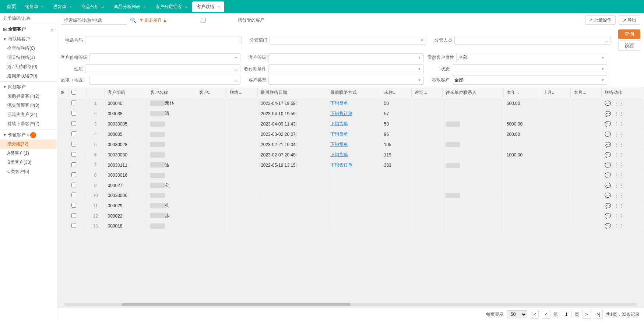  Describe the element at coordinates (28, 96) in the screenshot. I see `sidebar-item-abnormal: 囤购异常客户(2)` at that location.